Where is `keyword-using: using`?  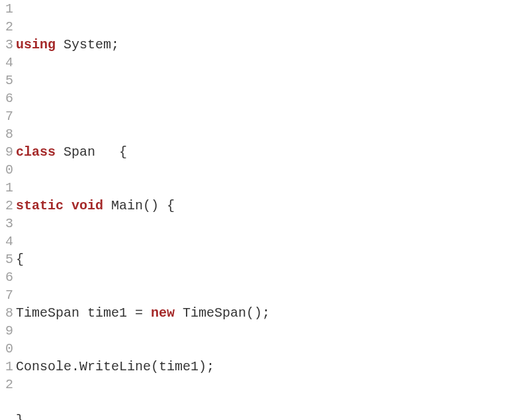
keyword-using: using is located at coordinates (36, 45).